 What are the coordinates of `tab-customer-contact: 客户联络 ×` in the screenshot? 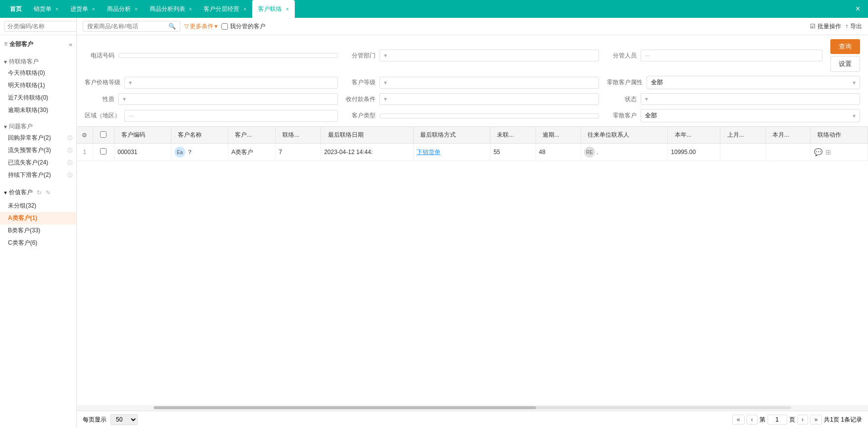 It's located at (273, 9).